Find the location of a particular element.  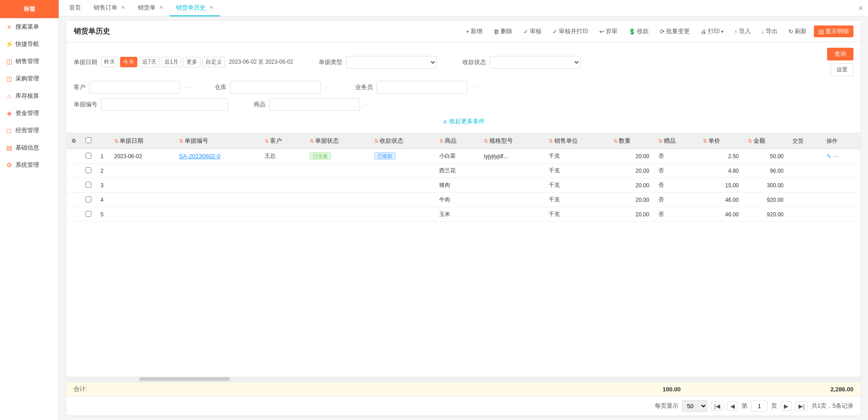

th-customer: ⇅客户 is located at coordinates (282, 141).